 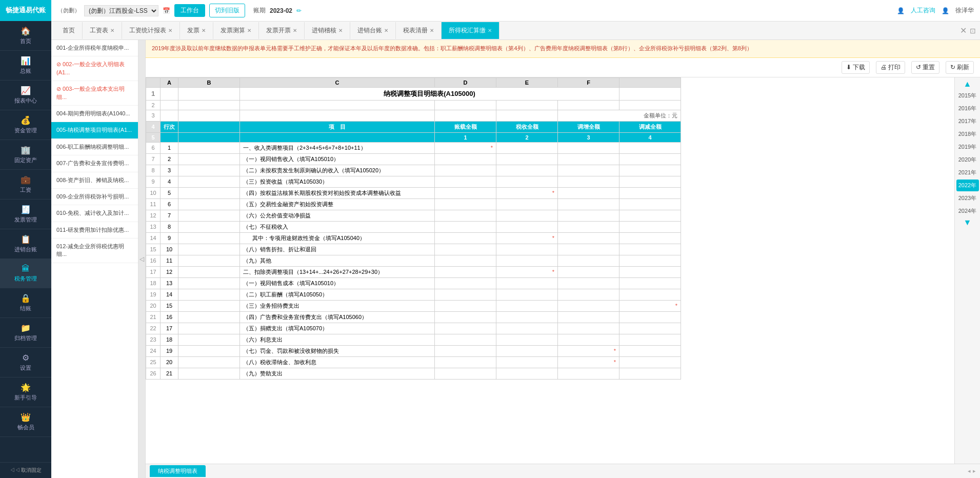 What do you see at coordinates (965, 10) in the screenshot?
I see `user-name: 徐泽华` at bounding box center [965, 10].